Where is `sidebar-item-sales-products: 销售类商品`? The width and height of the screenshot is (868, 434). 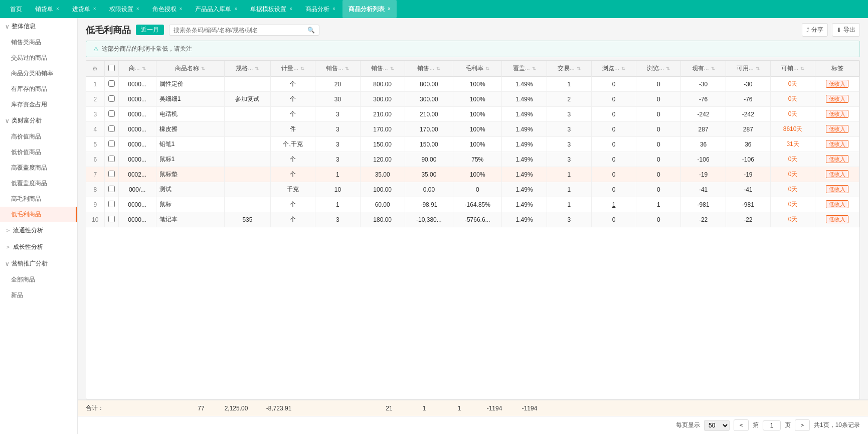 sidebar-item-sales-products: 销售类商品 is located at coordinates (39, 42).